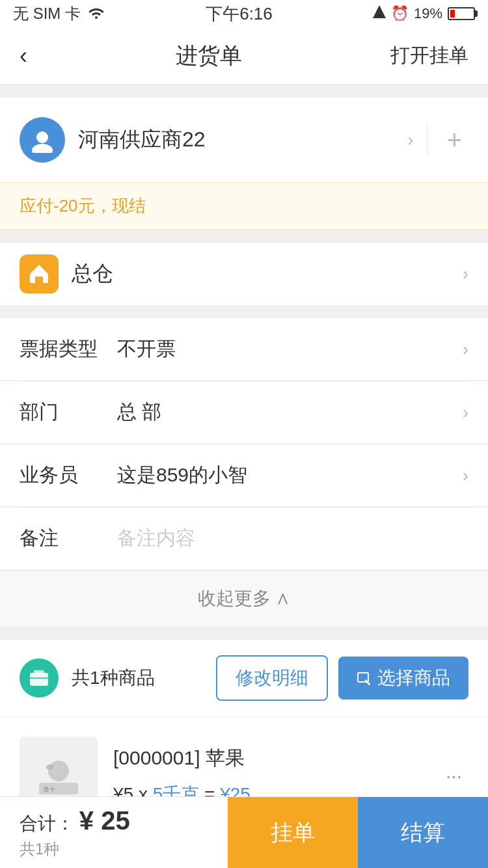 The width and height of the screenshot is (488, 868). I want to click on page-title: 进货单, so click(209, 56).